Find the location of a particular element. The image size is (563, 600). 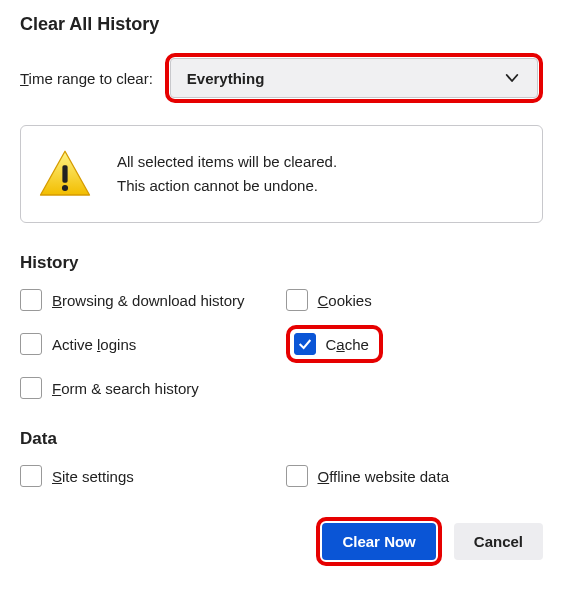

checkbox-offline is located at coordinates (297, 476).